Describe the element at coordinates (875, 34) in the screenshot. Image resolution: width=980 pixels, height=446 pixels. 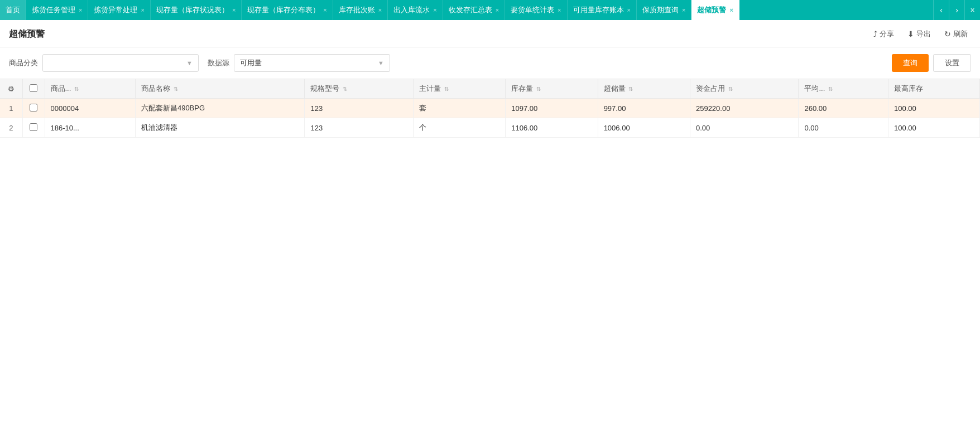
I see `share-icon: ⤴` at that location.